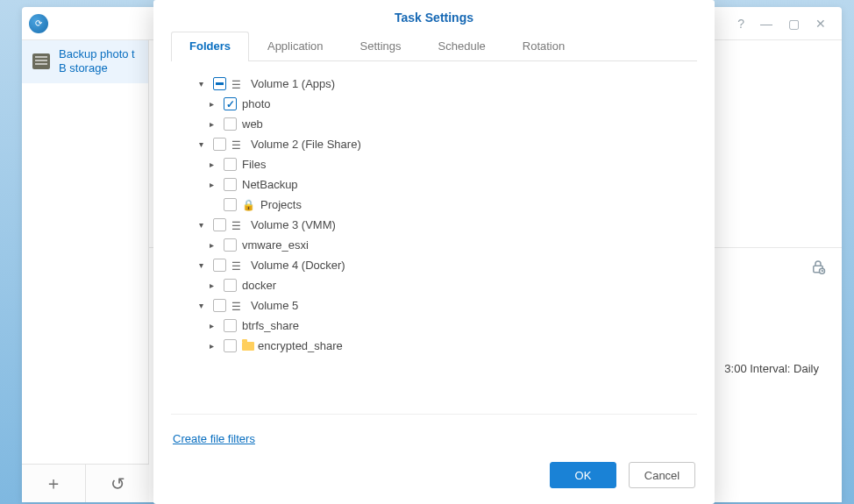 The height and width of the screenshot is (504, 854). What do you see at coordinates (434, 84) in the screenshot?
I see `tree-volume: ▾Volume 1 (Apps)` at bounding box center [434, 84].